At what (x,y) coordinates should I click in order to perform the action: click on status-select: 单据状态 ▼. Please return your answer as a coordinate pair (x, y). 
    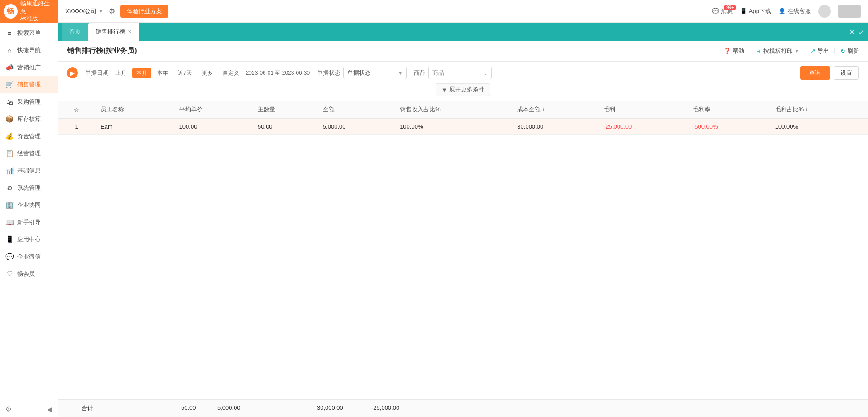
    Looking at the image, I should click on (375, 73).